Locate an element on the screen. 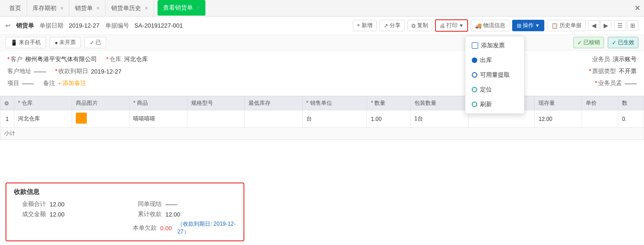 This screenshot has height=245, width=644. tab-sales-order-close: × is located at coordinates (98, 8).